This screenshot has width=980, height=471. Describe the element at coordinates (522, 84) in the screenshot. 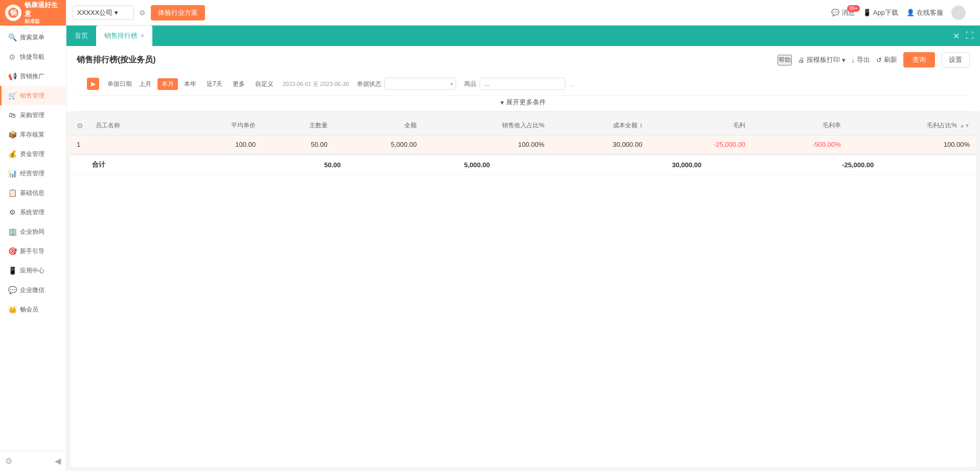

I see `goods-input` at that location.